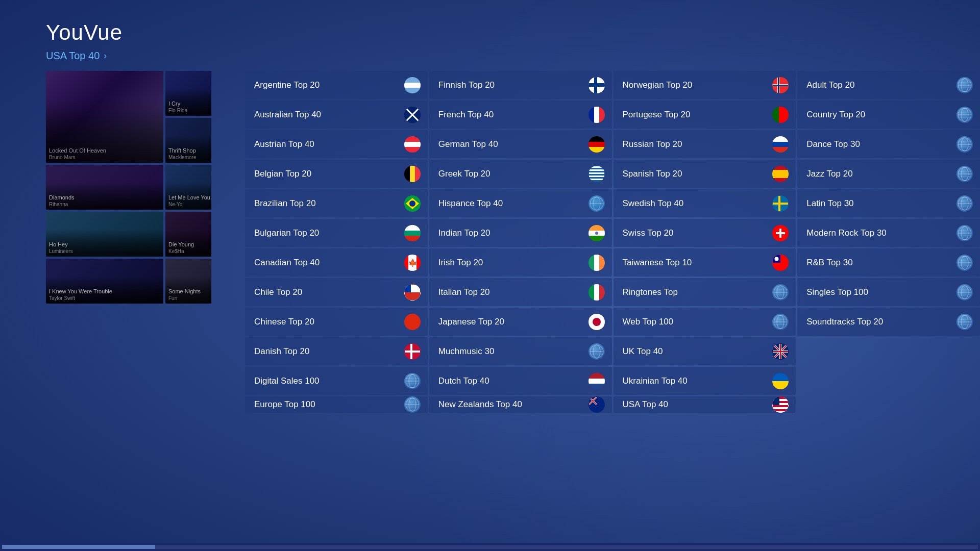  Describe the element at coordinates (889, 203) in the screenshot. I see `chart-list-item: Latin Top 30` at that location.